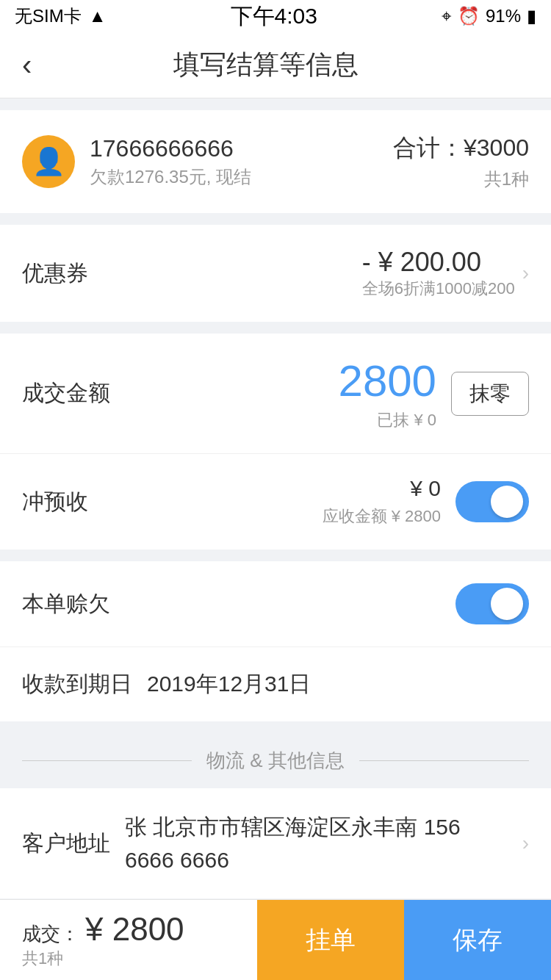 Image resolution: width=551 pixels, height=980 pixels. Describe the element at coordinates (388, 381) in the screenshot. I see `transaction-value: 2800` at that location.